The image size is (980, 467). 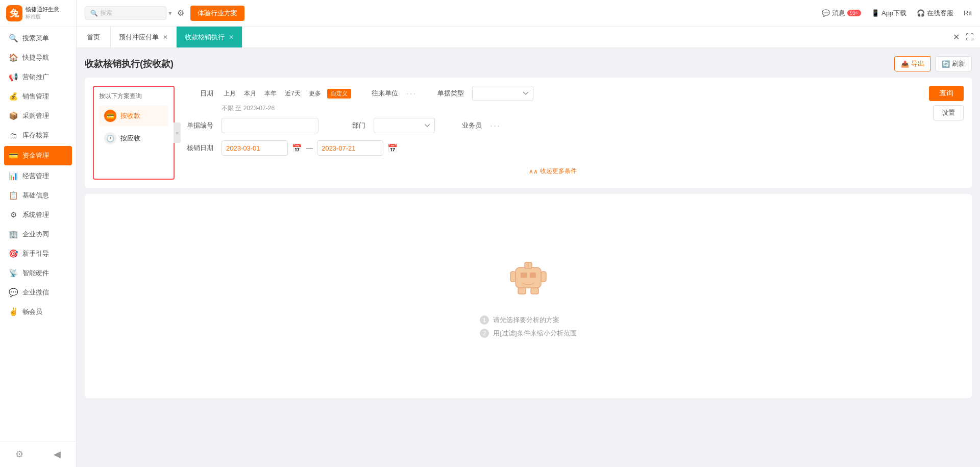 What do you see at coordinates (449, 93) in the screenshot?
I see `doc-type-label: 单据类型` at bounding box center [449, 93].